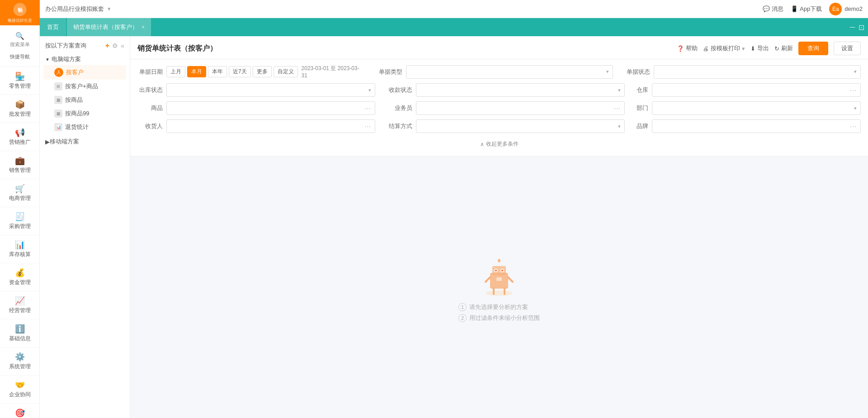 This screenshot has width=868, height=418. I want to click on left-panel-actions: + ⚙ «, so click(115, 46).